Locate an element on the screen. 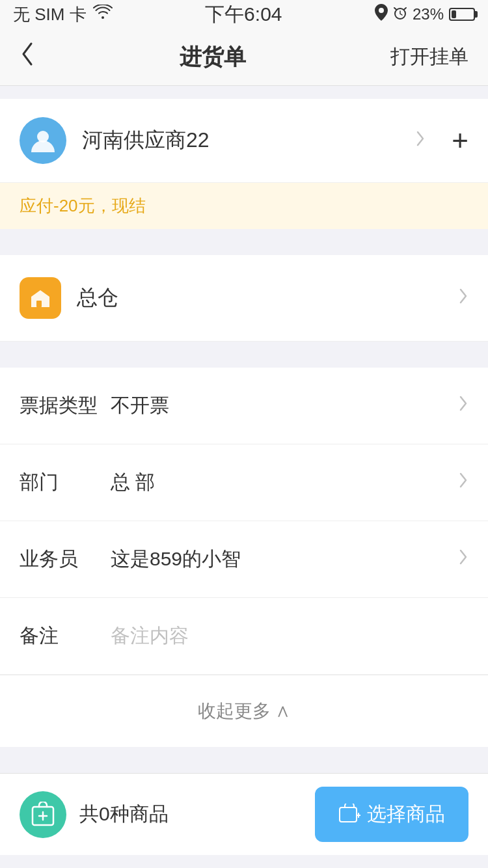 This screenshot has width=488, height=868. invoice-type-row: 票据类型 不开票 is located at coordinates (244, 406).